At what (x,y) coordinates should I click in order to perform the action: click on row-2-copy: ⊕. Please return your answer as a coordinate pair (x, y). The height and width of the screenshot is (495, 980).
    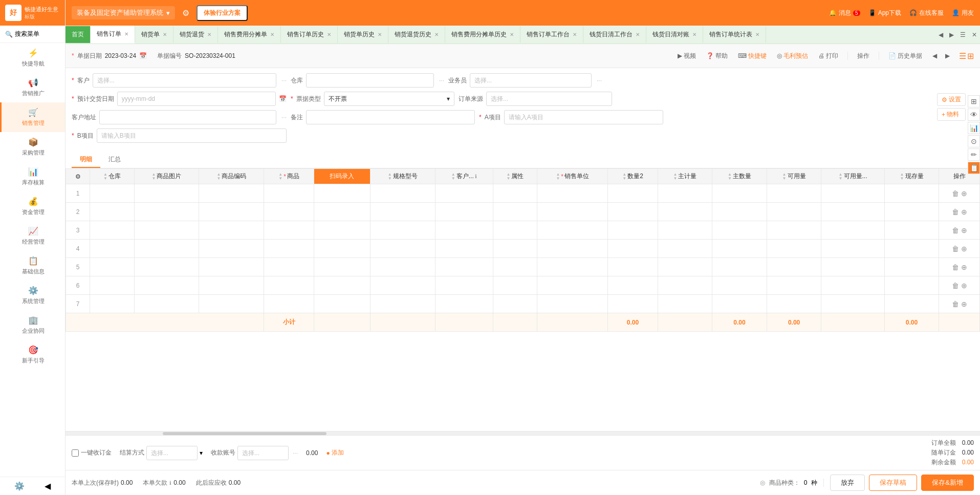
    Looking at the image, I should click on (964, 212).